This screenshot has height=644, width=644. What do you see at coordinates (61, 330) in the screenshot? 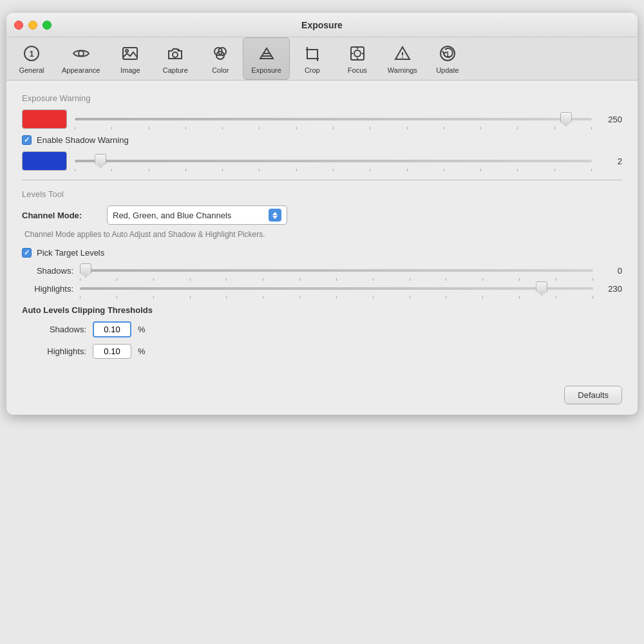
I see `clipping-shadows-label: Shadows:` at bounding box center [61, 330].